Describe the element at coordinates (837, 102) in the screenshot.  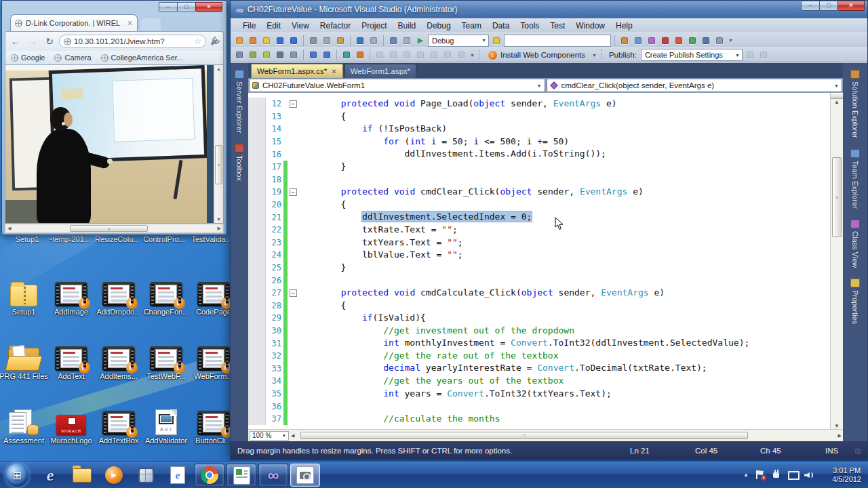
I see `scroll-up-icon: ▲` at that location.